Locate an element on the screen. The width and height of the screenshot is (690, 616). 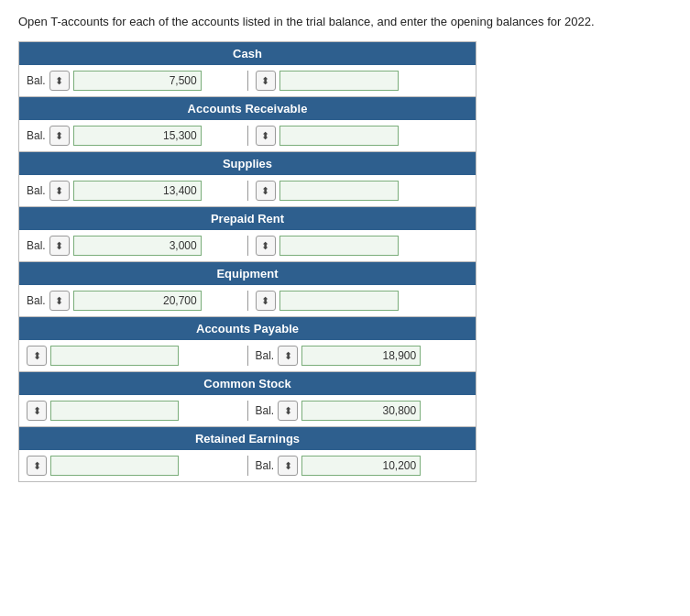
right-group-accounts-payable: Bal.⬍ is located at coordinates (363, 356).